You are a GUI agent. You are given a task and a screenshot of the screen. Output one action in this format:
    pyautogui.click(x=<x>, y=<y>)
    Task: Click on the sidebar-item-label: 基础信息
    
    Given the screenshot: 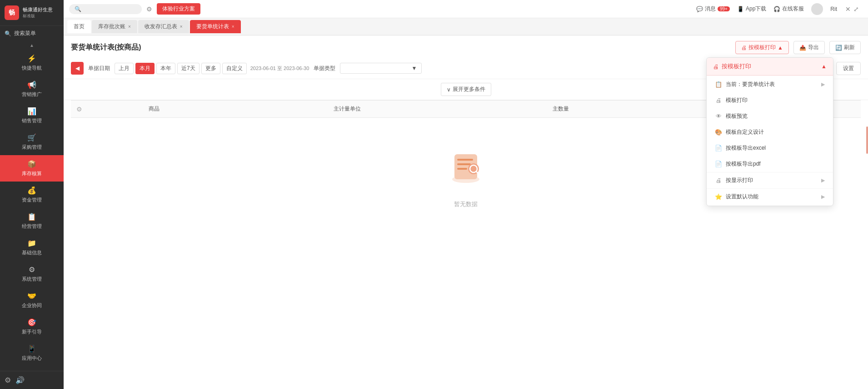 What is the action you would take?
    pyautogui.click(x=32, y=253)
    